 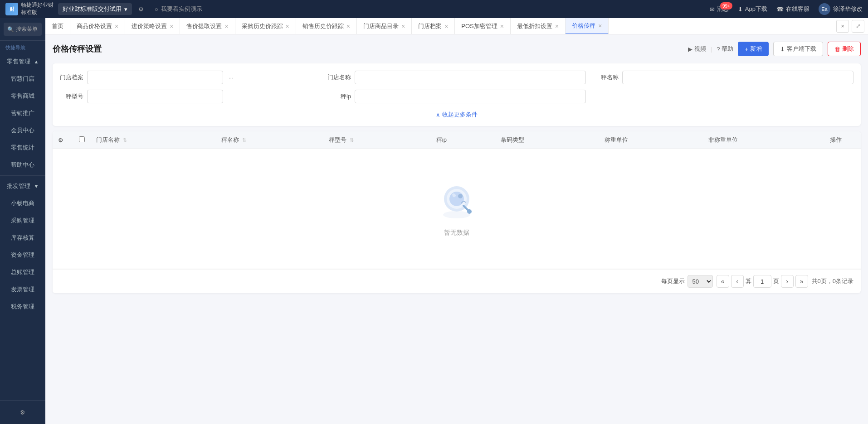 I want to click on sidebar-item-member: 会员中心, so click(x=23, y=130).